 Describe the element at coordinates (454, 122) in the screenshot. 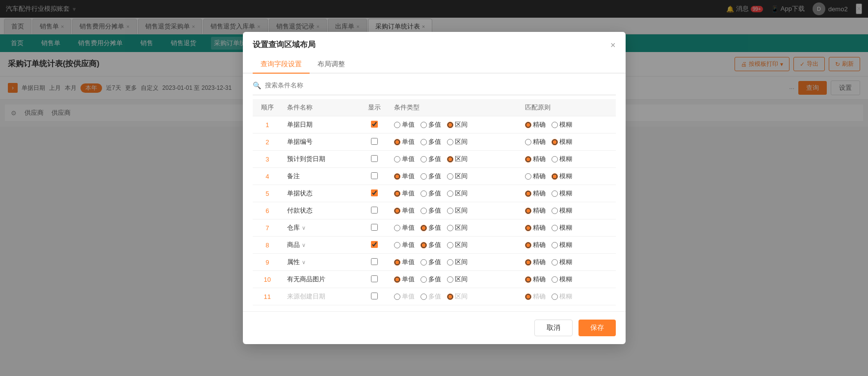

I see `cond-type-cell: 单值多值区间` at that location.